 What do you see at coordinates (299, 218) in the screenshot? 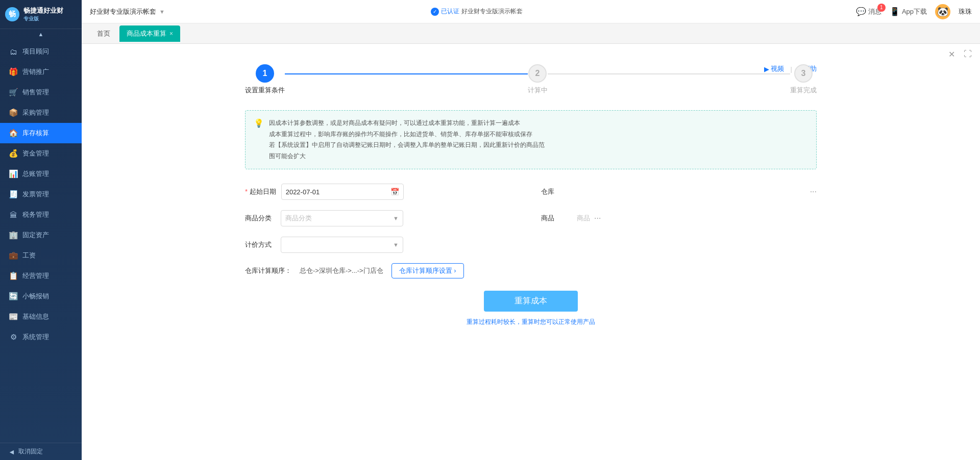
I see `category-placeholder: 商品分类` at bounding box center [299, 218].